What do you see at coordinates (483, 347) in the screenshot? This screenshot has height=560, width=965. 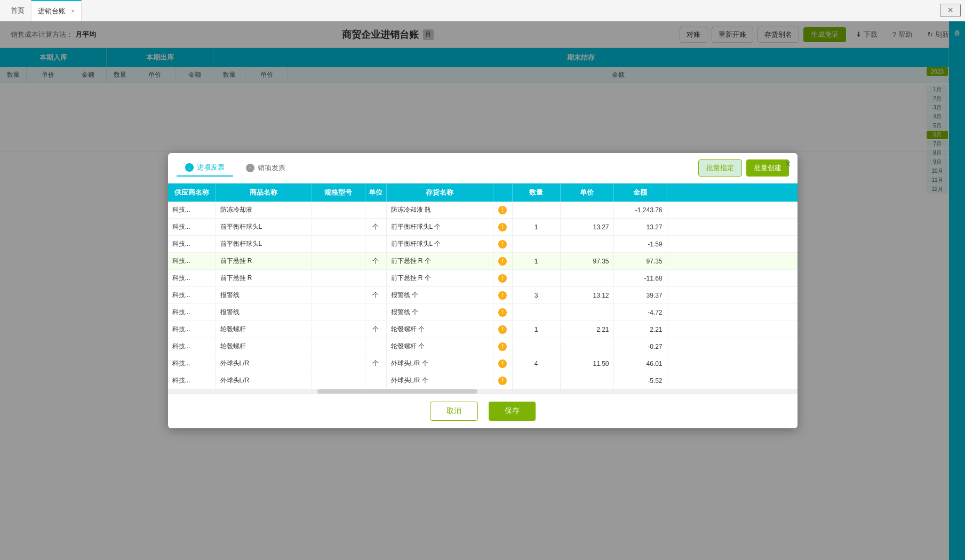 I see `table-row: 科技...轮毂螺杆轮毂螺杆 个!-0.27` at bounding box center [483, 347].